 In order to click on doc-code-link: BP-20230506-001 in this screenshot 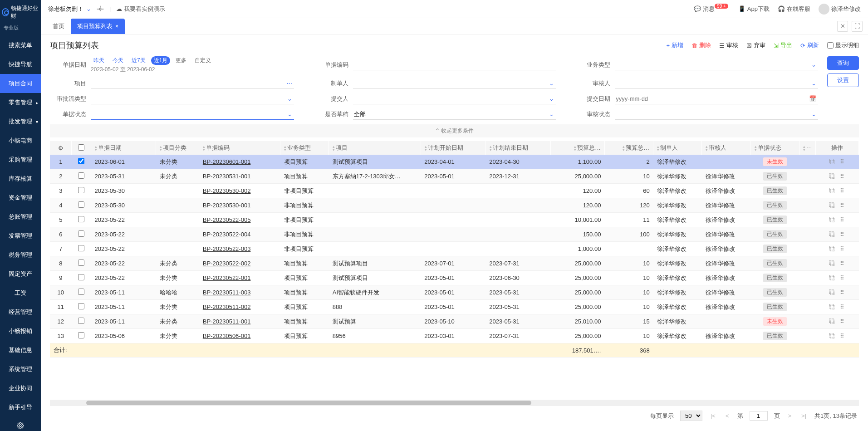, I will do `click(227, 336)`.